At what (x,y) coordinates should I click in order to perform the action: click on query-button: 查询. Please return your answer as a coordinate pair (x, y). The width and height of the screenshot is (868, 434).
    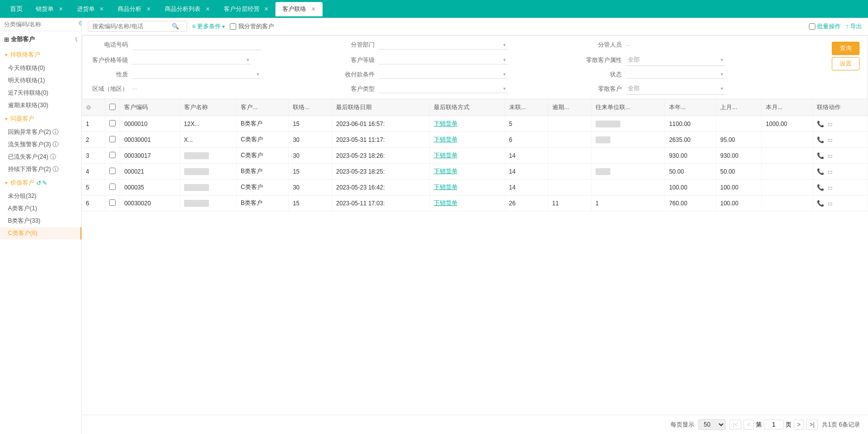
    Looking at the image, I should click on (846, 49).